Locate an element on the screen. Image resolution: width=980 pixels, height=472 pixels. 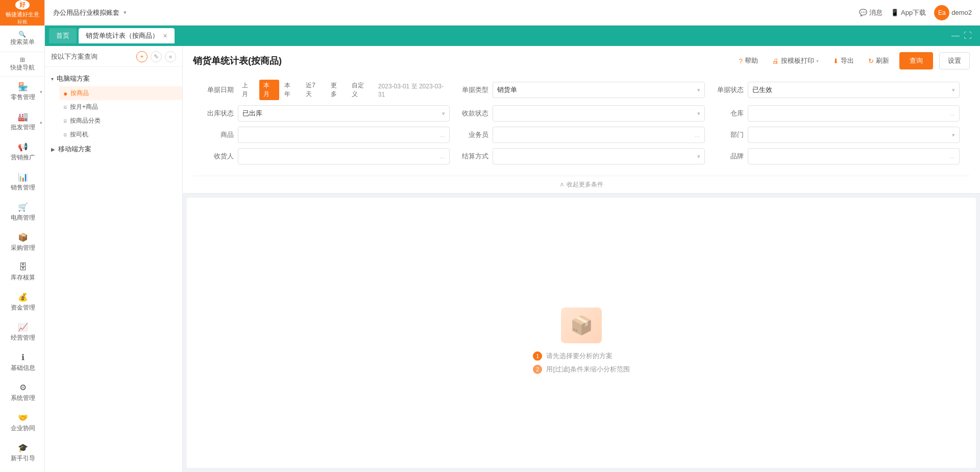
sidebar-item-operation-label: 经营管理 is located at coordinates (23, 338).